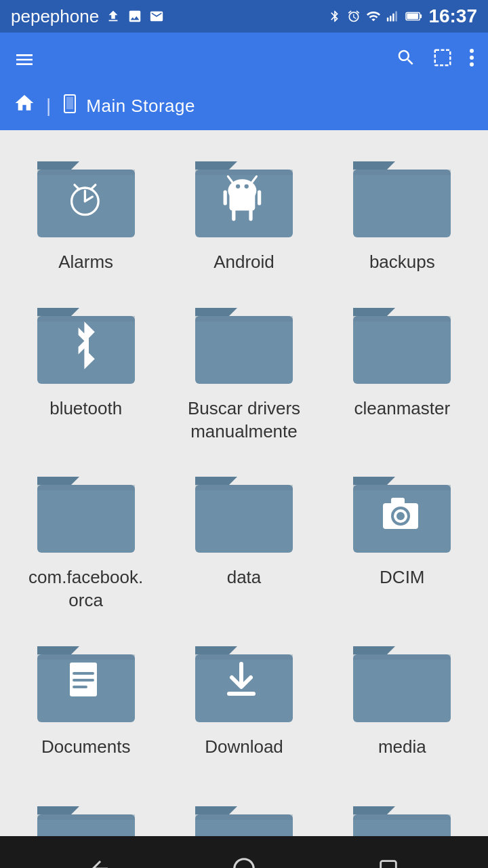 Image resolution: width=488 pixels, height=868 pixels. Describe the element at coordinates (244, 852) in the screenshot. I see `nav-bar` at that location.